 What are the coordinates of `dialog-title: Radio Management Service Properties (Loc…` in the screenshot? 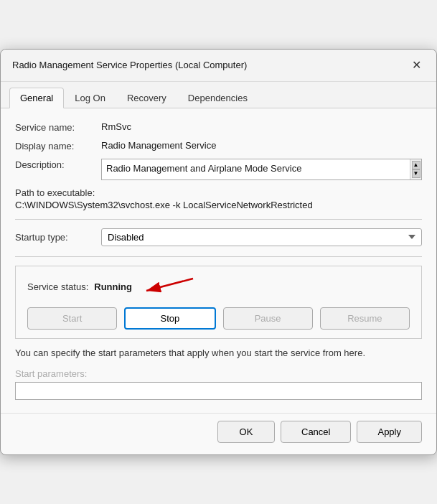 It's located at (129, 65).